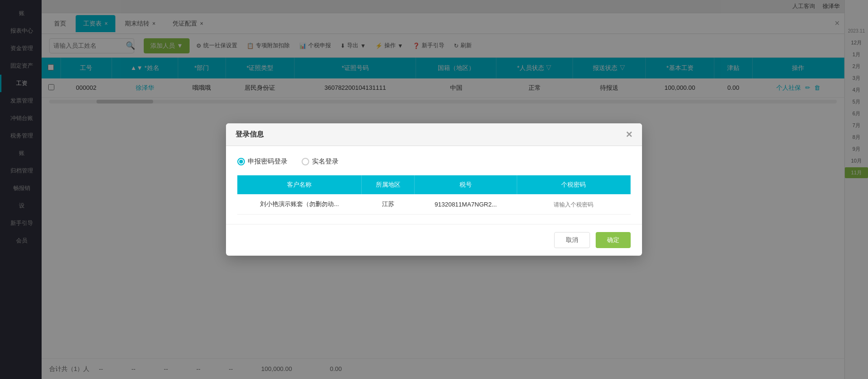 The image size is (868, 379). I want to click on radio-realname-login: 实名登录, so click(320, 162).